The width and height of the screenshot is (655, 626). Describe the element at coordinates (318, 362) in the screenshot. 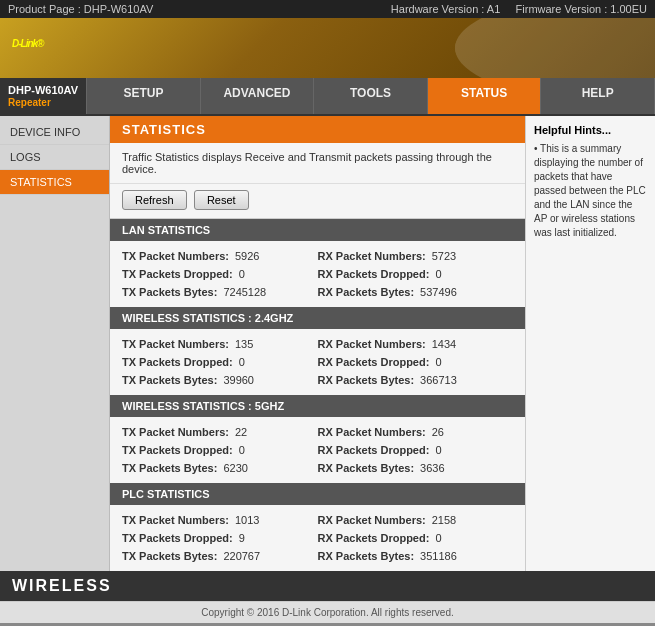

I see `wireless24-stats-table: TX Packet Numbers: 135 RX Packet Numbers…` at that location.